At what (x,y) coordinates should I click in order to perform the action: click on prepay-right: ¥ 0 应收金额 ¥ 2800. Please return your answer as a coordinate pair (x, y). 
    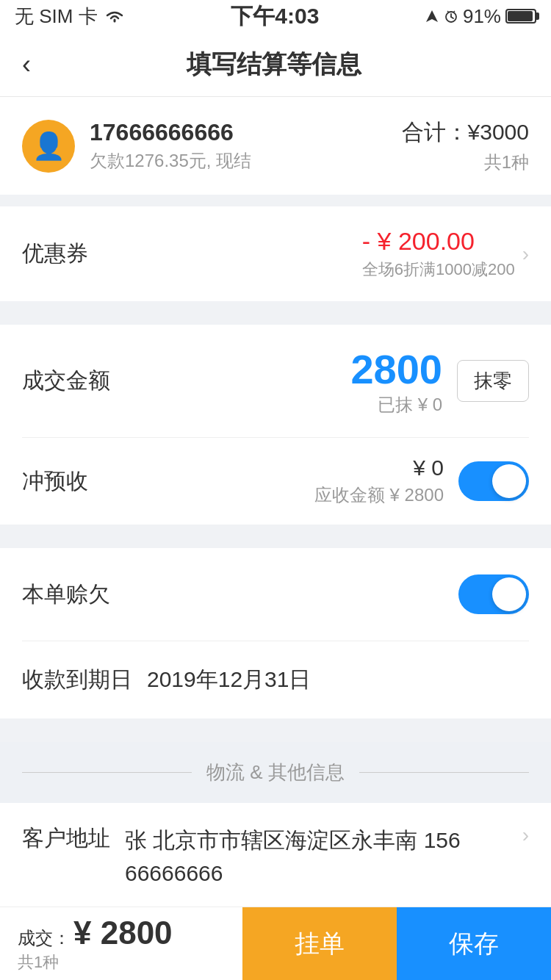
    Looking at the image, I should click on (422, 481).